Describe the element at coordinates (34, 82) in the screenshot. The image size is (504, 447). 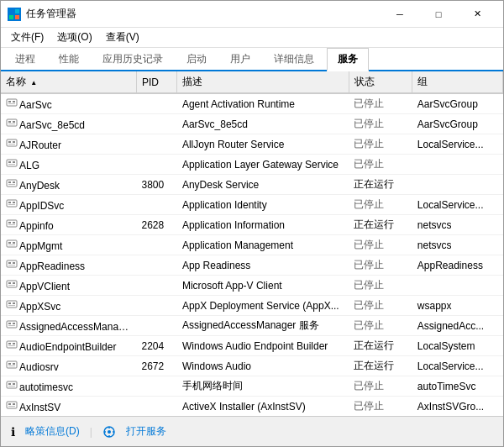
I see `sort-arrow-name: ▲` at that location.